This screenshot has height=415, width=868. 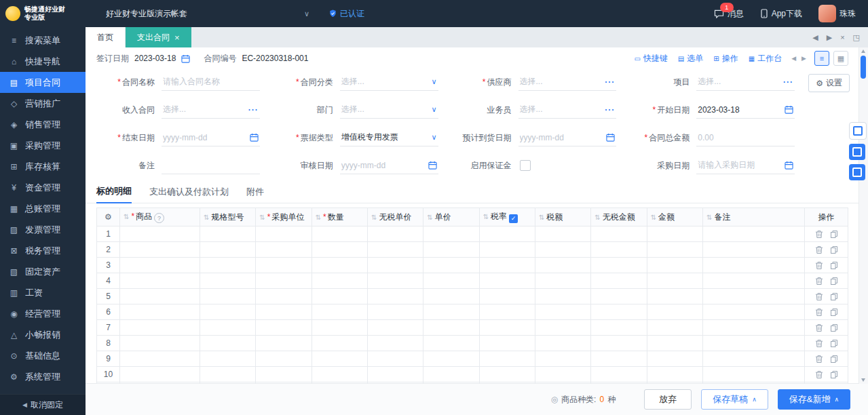 I want to click on sidebar-item-business: ◉ 经营管理, so click(x=43, y=313).